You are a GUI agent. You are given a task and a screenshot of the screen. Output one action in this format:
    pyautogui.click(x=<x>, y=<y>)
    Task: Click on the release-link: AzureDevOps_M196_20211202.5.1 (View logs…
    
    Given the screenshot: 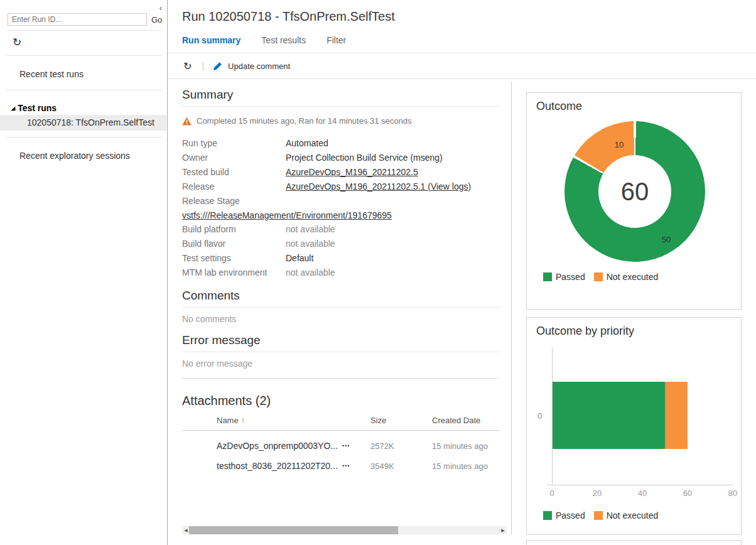 What is the action you would take?
    pyautogui.click(x=378, y=187)
    